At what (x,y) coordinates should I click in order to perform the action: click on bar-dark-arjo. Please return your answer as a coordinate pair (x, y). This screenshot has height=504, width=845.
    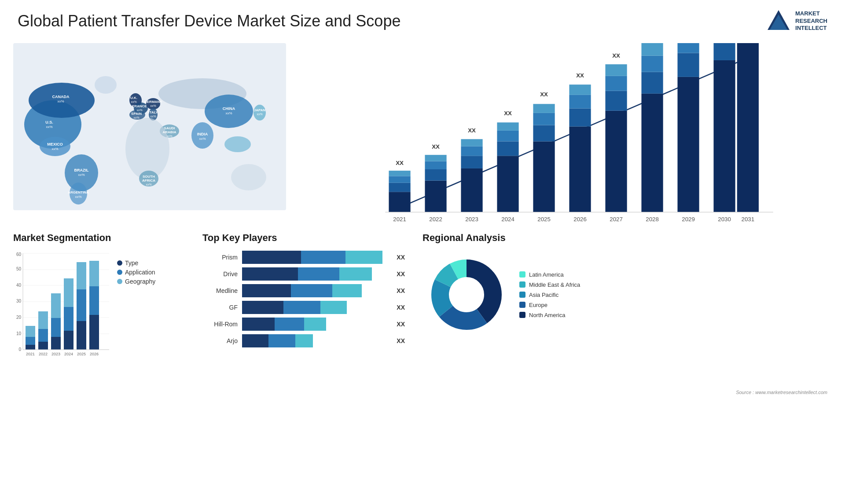
    Looking at the image, I should click on (255, 341).